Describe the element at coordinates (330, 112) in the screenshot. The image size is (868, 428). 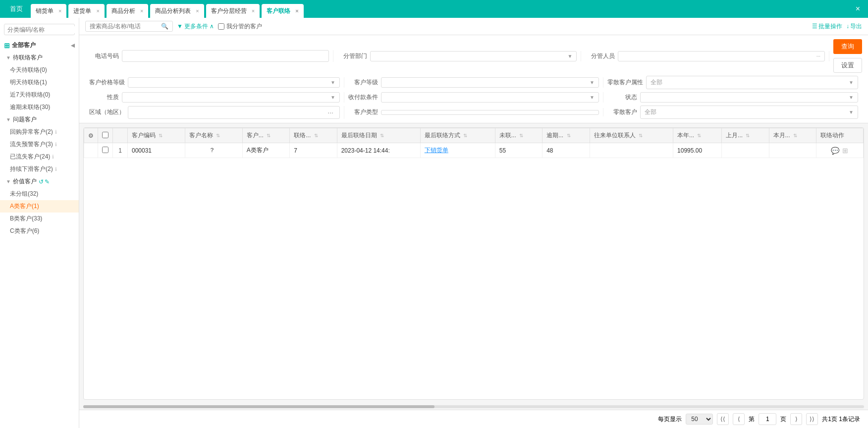
I see `region-more-icon: ···` at that location.